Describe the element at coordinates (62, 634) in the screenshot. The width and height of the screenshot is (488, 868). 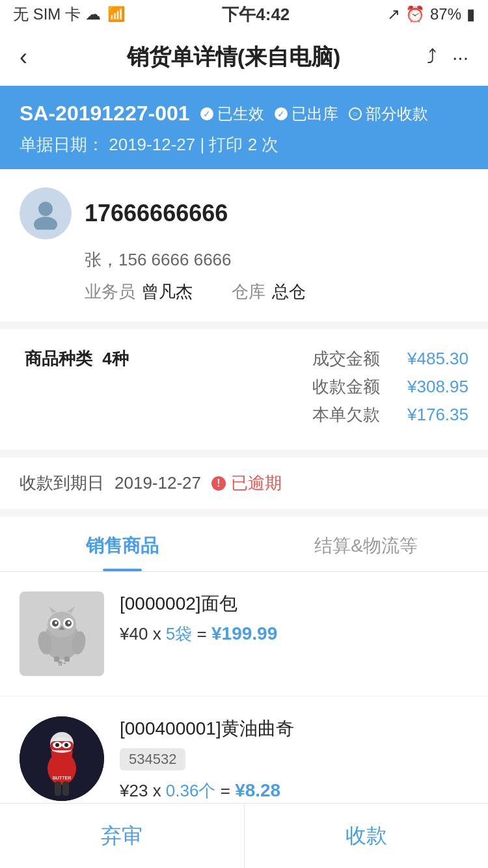
I see `product-thumbnail-1: 鲁+` at that location.